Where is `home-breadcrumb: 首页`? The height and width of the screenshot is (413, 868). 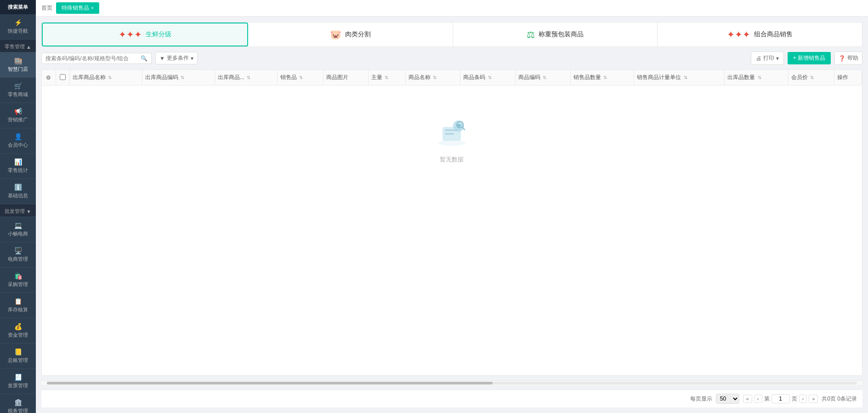 home-breadcrumb: 首页 is located at coordinates (47, 8).